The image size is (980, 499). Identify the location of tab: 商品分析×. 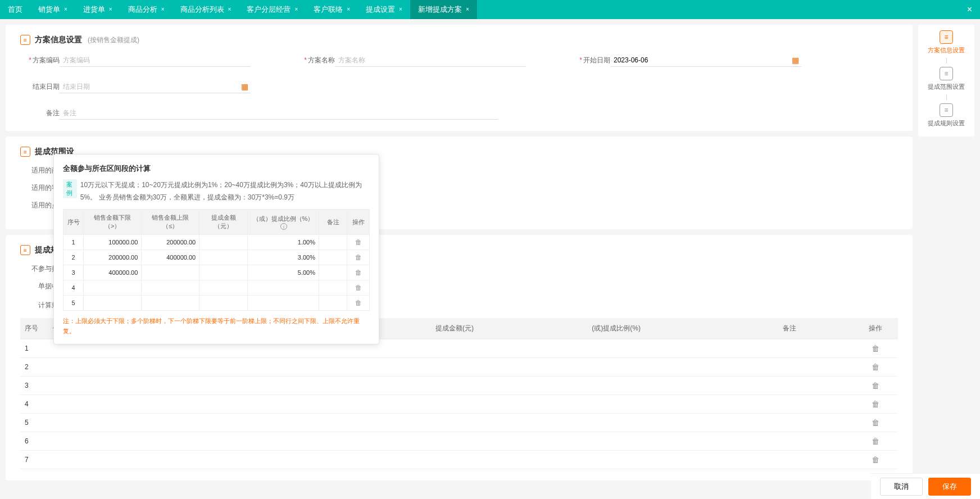
(146, 10).